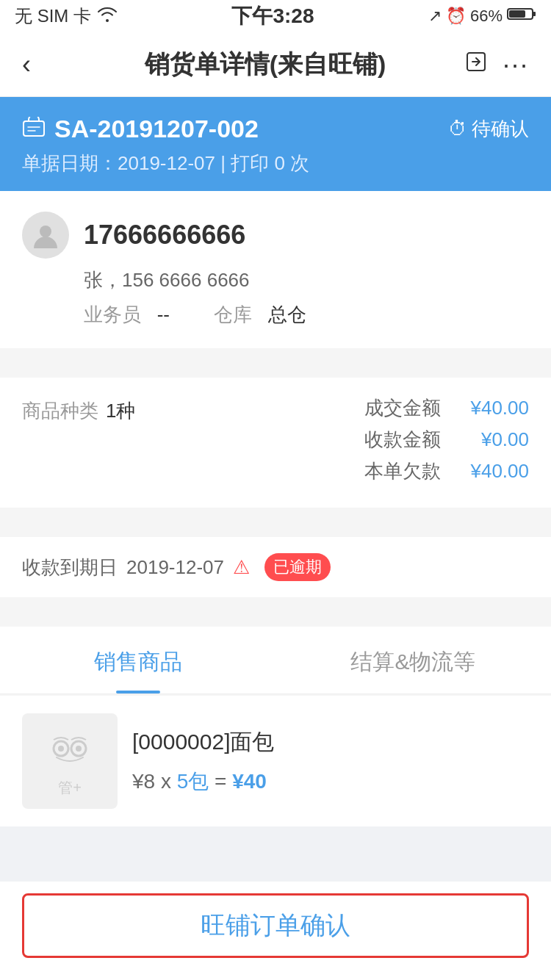 Image resolution: width=551 pixels, height=980 pixels. Describe the element at coordinates (193, 782) in the screenshot. I see `product-qty: 5包` at that location.